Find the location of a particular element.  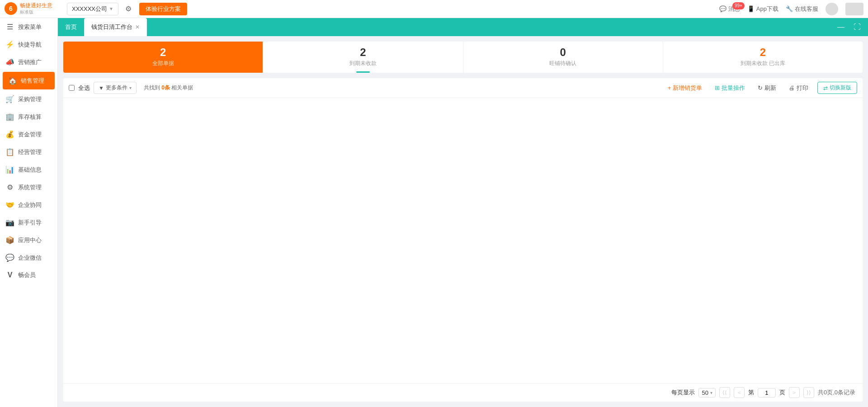

sidebar-item-member: V 畅会员 is located at coordinates (29, 275).